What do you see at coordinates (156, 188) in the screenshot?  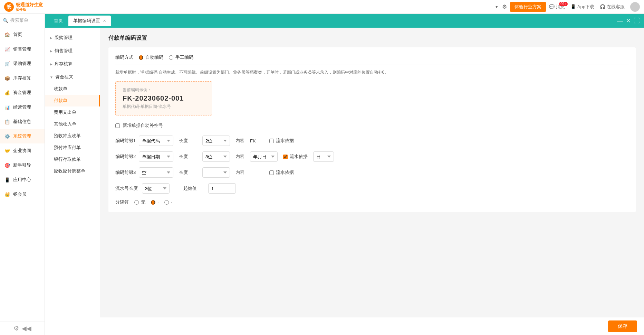 I see `serial-length-select: 3位` at bounding box center [156, 188].